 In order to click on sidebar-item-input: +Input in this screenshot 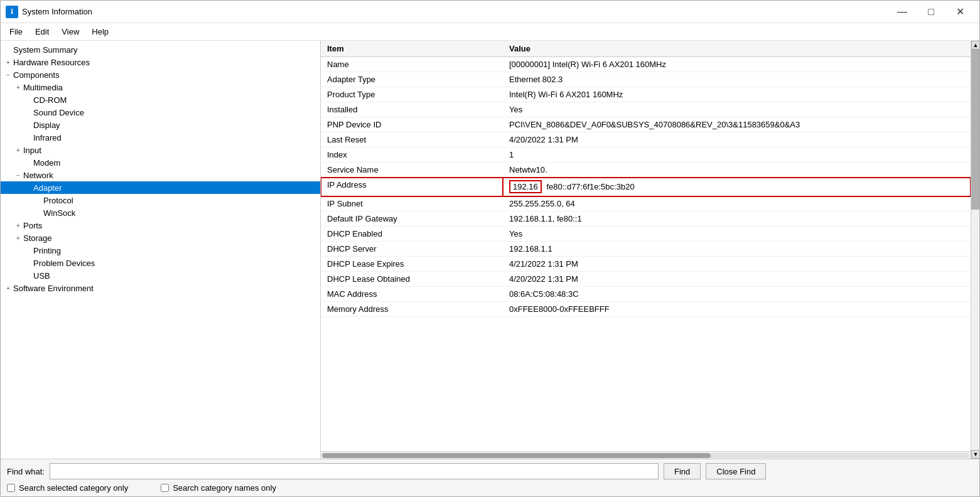, I will do `click(161, 150)`.